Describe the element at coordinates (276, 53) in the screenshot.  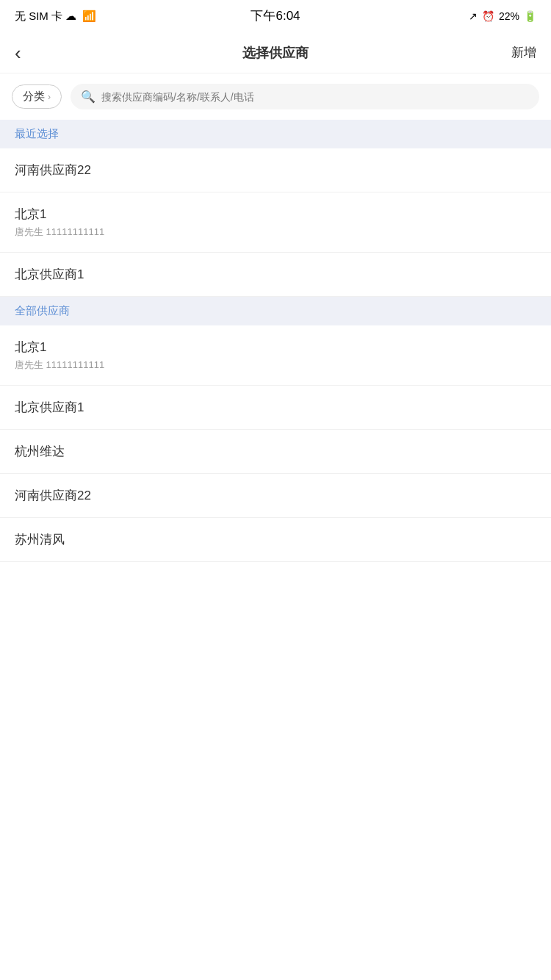
I see `page-title: 选择供应商` at that location.